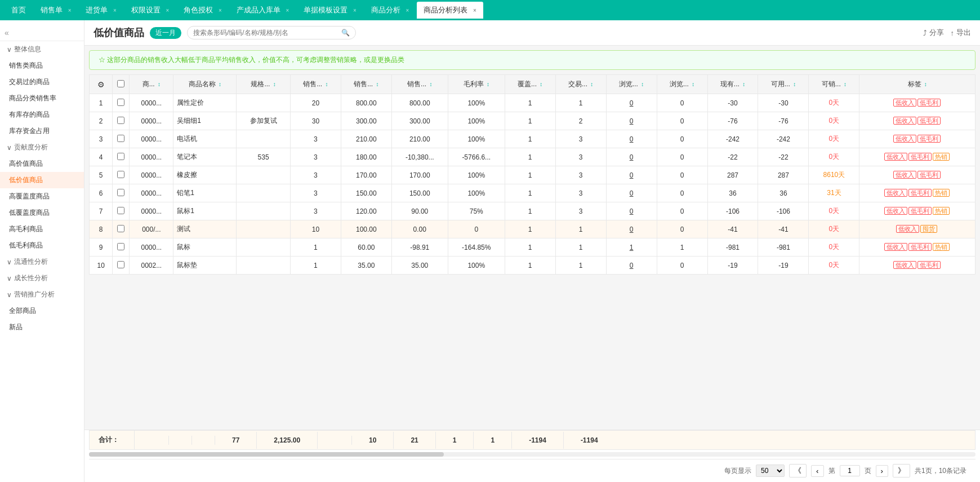  Describe the element at coordinates (631, 247) in the screenshot. I see `row-col7: 1` at that location.